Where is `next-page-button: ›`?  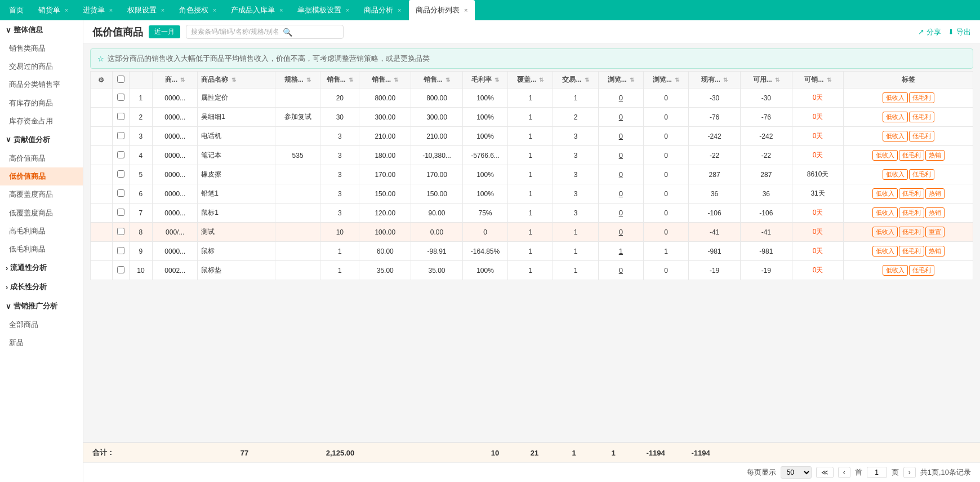 next-page-button: › is located at coordinates (910, 472).